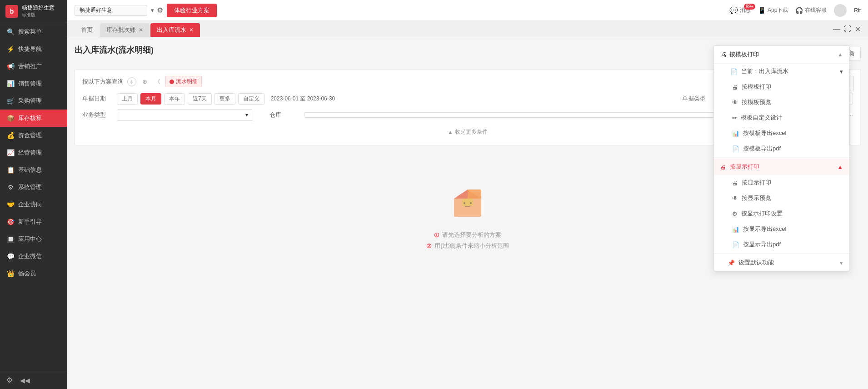  What do you see at coordinates (30, 118) in the screenshot?
I see `sidebar-item-label: 库存核算` at bounding box center [30, 118].